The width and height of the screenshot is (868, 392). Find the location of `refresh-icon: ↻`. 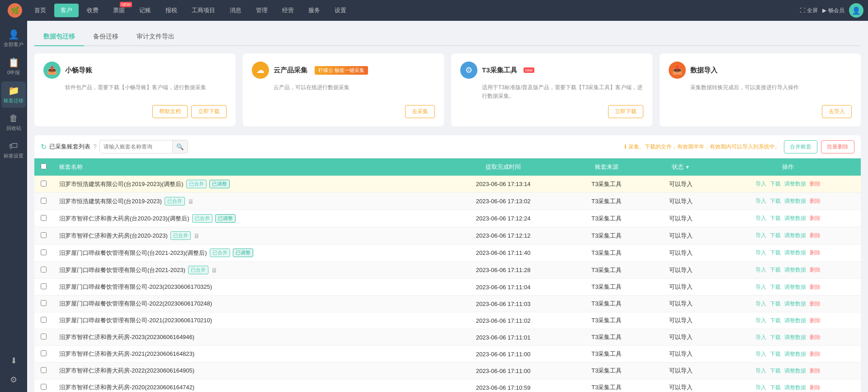

refresh-icon: ↻ is located at coordinates (43, 147).